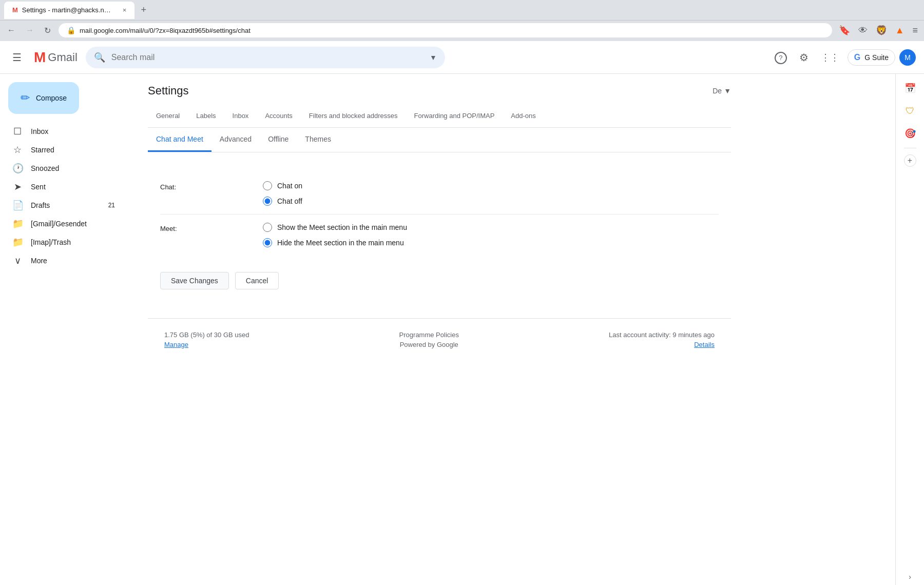 The height and width of the screenshot is (585, 924). I want to click on right-add-button: +, so click(910, 161).